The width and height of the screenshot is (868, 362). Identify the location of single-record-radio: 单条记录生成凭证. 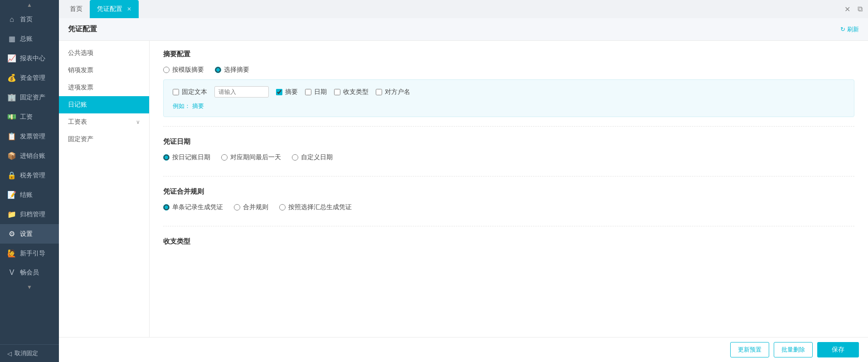
(193, 207).